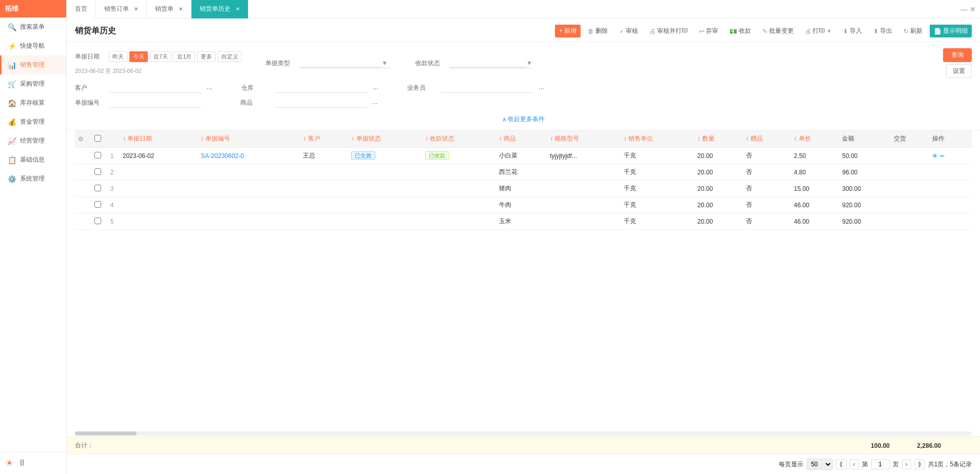 Image resolution: width=980 pixels, height=474 pixels. Describe the element at coordinates (320, 103) in the screenshot. I see `goods-input` at that location.